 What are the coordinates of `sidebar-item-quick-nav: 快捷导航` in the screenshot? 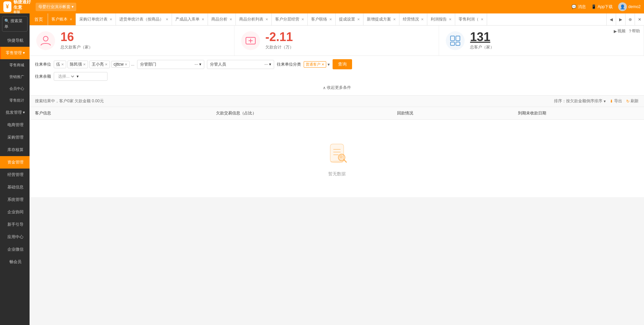 It's located at (15, 40).